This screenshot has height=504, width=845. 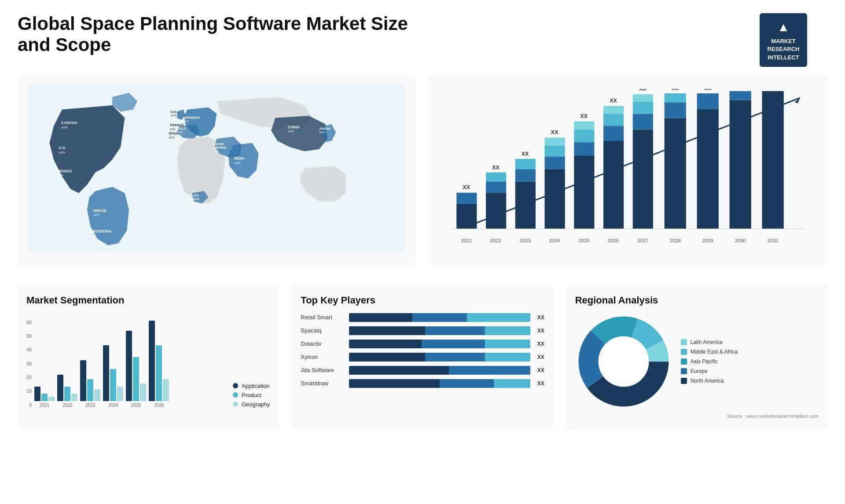 What do you see at coordinates (100, 231) in the screenshot?
I see `svg-text: ARGENTINA` at bounding box center [100, 231].